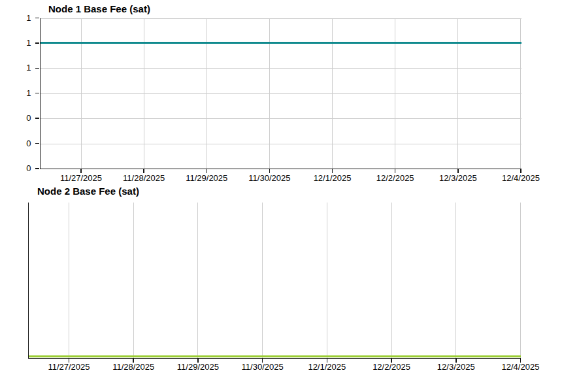 Image resolution: width=562 pixels, height=392 pixels. What do you see at coordinates (281, 43) in the screenshot?
I see `series-line-node1` at bounding box center [281, 43].